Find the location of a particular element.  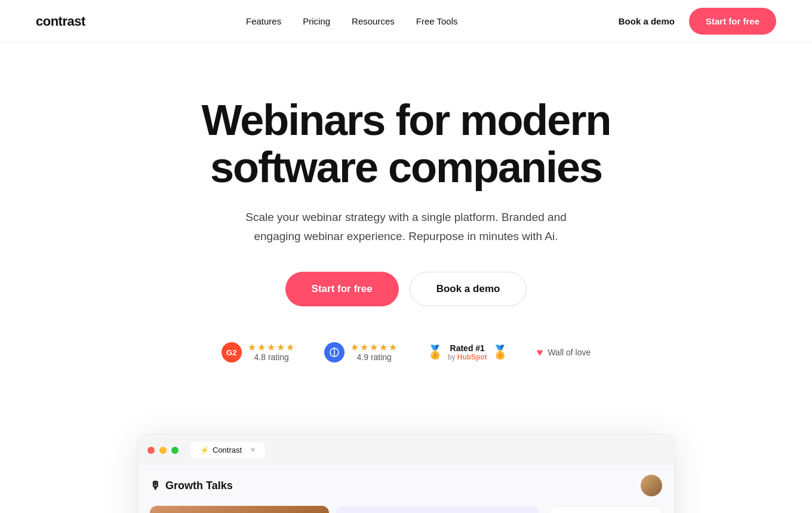

chat-panel: Live poll ▾ Hello! is located at coordinates (605, 509).